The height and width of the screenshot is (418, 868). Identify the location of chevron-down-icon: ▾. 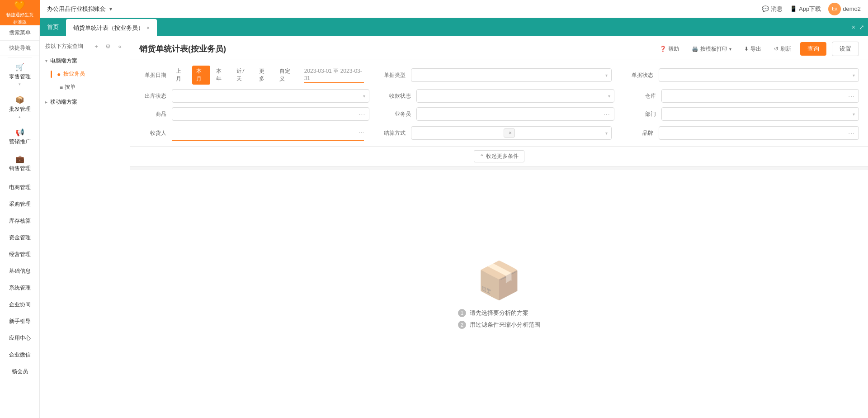
(20, 84).